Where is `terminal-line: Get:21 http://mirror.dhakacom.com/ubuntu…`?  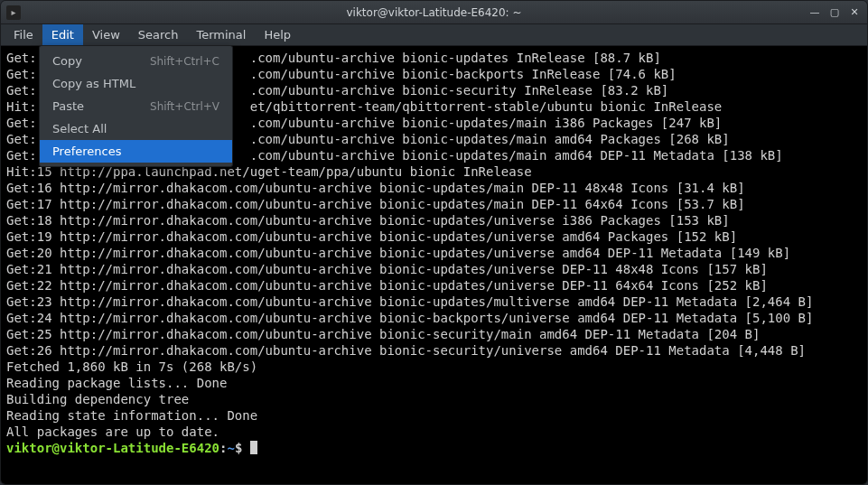 terminal-line: Get:21 http://mirror.dhakacom.com/ubuntu… is located at coordinates (434, 269).